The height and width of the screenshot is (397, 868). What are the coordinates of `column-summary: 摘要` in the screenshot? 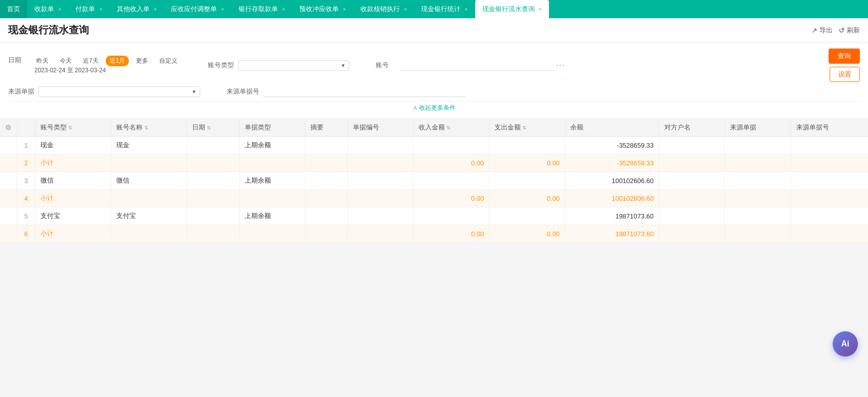 It's located at (326, 127).